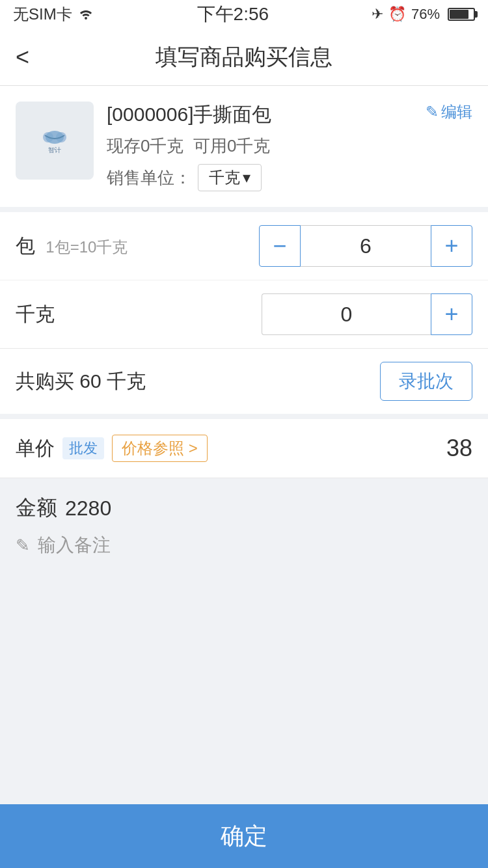 The image size is (488, 868). Describe the element at coordinates (74, 545) in the screenshot. I see `remark-placeholder: 输入备注` at that location.